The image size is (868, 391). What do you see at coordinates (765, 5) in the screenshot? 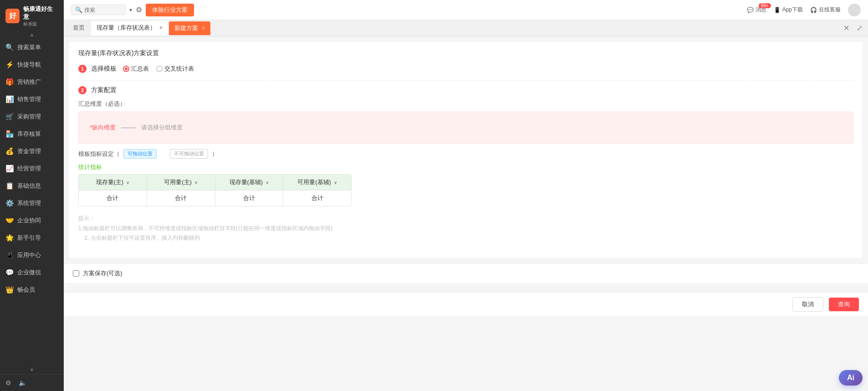
I see `messages-badge: 99+` at bounding box center [765, 5].